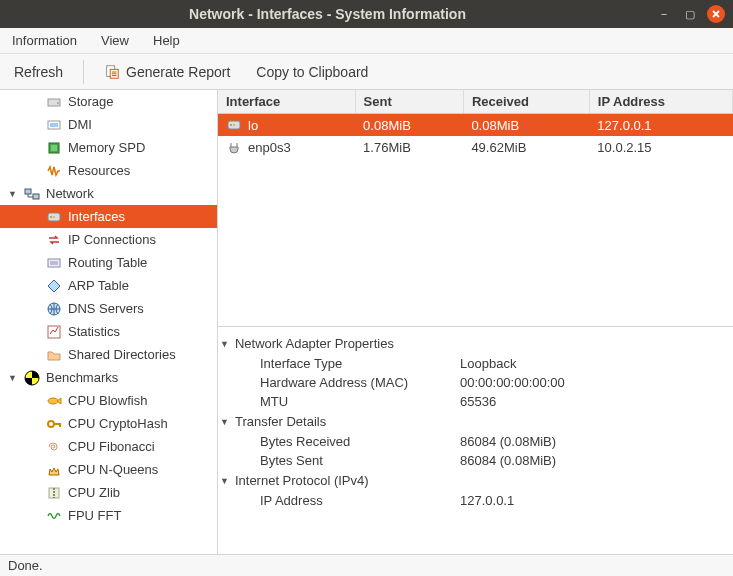 The image size is (733, 576). Describe the element at coordinates (108, 354) in the screenshot. I see `sidebar-item-shared-directories: Shared Directories` at that location.